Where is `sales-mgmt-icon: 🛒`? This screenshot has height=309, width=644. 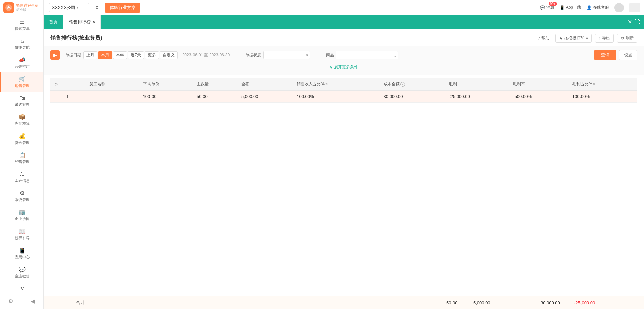 sales-mgmt-icon: 🛒 is located at coordinates (22, 79).